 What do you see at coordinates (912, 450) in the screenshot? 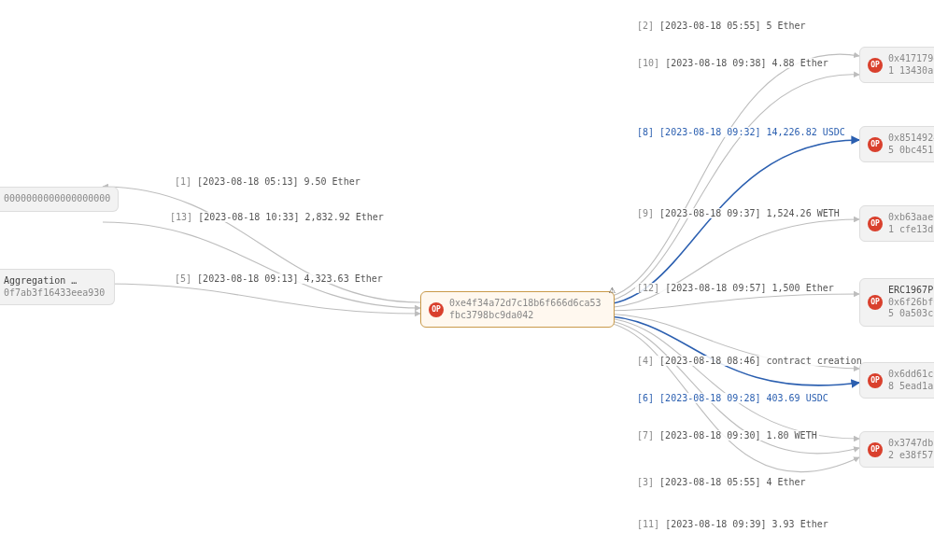
I see `node-address: 0x3747dbbcb5c02 e38f571af9` at bounding box center [912, 450].